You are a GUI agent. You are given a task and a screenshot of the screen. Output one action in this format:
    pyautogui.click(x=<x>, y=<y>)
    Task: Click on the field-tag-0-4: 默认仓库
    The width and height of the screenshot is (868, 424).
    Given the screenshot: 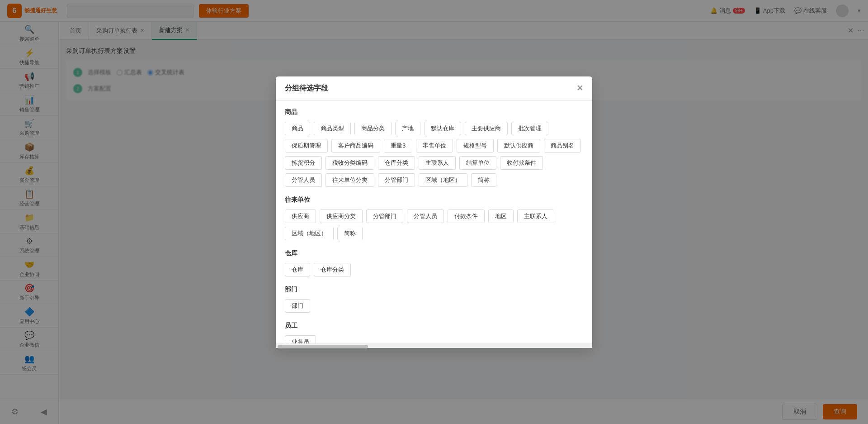 What is the action you would take?
    pyautogui.click(x=443, y=129)
    